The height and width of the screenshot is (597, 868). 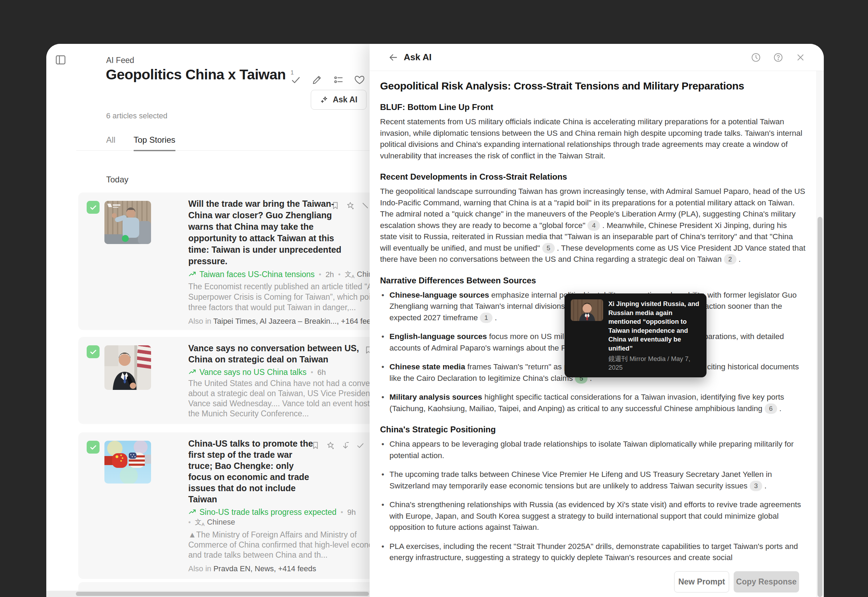 I want to click on vertical-scrollbar-thumb, so click(x=820, y=407).